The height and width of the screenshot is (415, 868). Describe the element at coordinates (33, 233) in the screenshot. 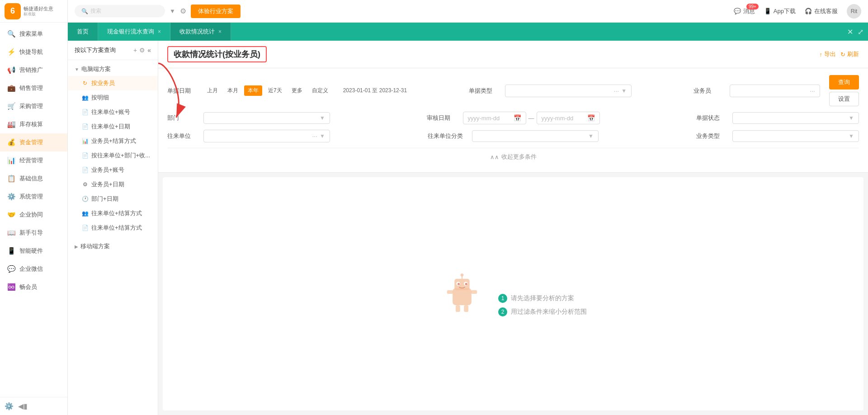

I see `sidebar-item-guide: 📖 新手引导` at that location.